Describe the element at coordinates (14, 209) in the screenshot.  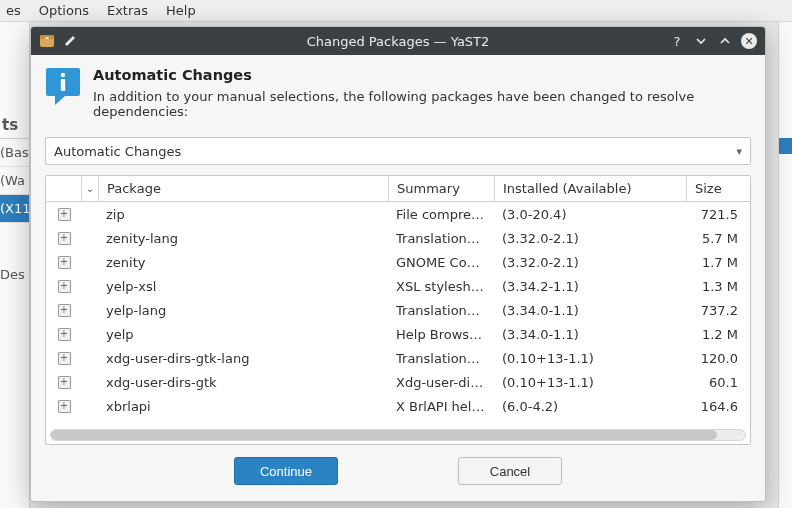
I see `background-left-row-selected: (X11` at that location.